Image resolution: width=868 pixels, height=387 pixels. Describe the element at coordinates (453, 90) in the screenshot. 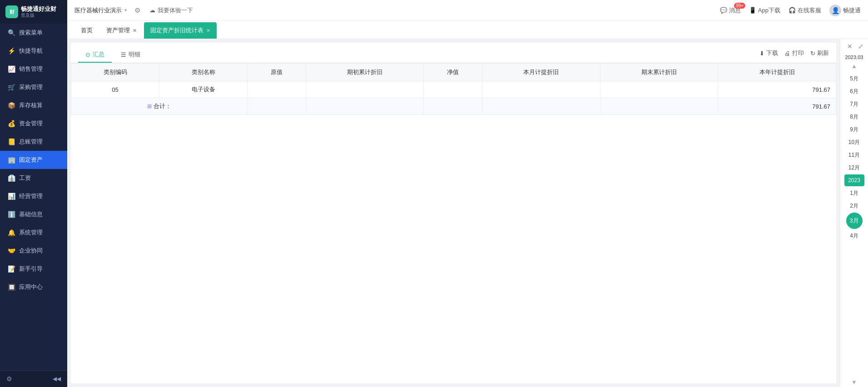

I see `row-net-value` at that location.